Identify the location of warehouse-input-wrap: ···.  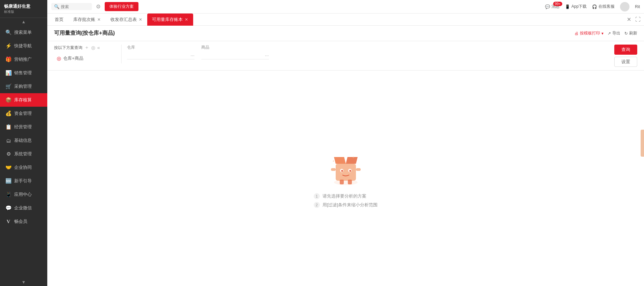
(161, 55).